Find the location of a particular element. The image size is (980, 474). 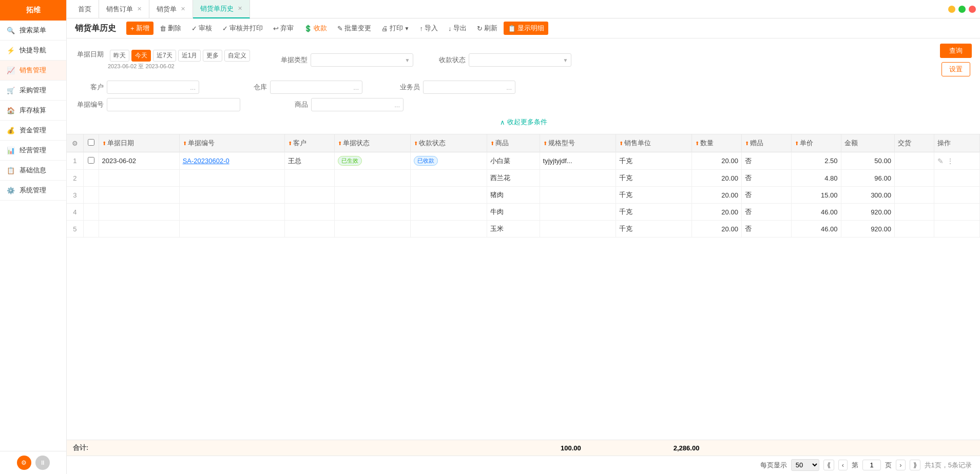

query-button: 查询 is located at coordinates (956, 51).